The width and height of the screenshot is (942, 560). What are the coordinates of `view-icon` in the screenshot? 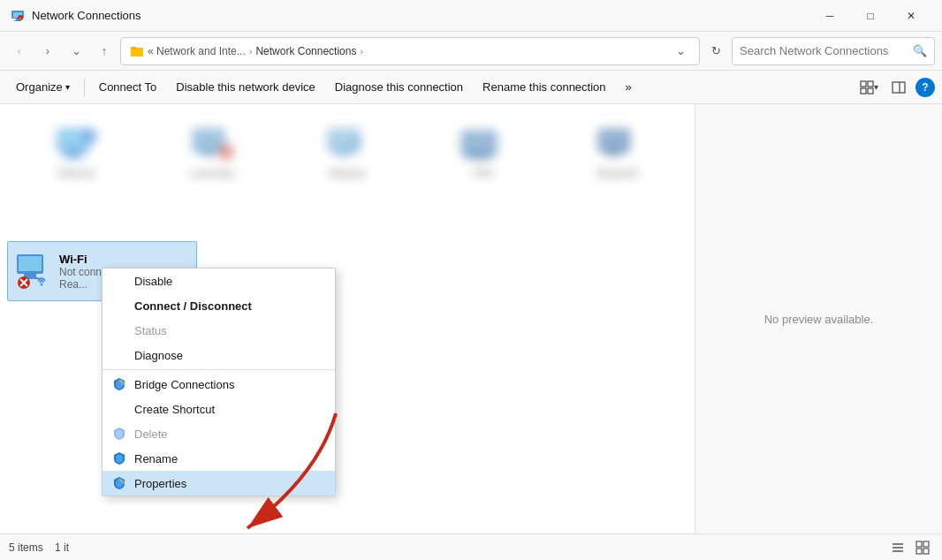 It's located at (867, 87).